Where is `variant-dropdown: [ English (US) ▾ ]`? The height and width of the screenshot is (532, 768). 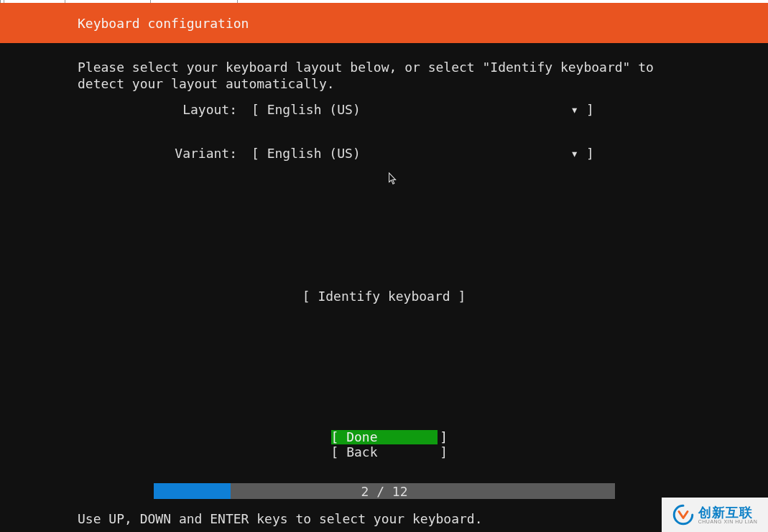
variant-dropdown: [ English (US) ▾ ] is located at coordinates (422, 154).